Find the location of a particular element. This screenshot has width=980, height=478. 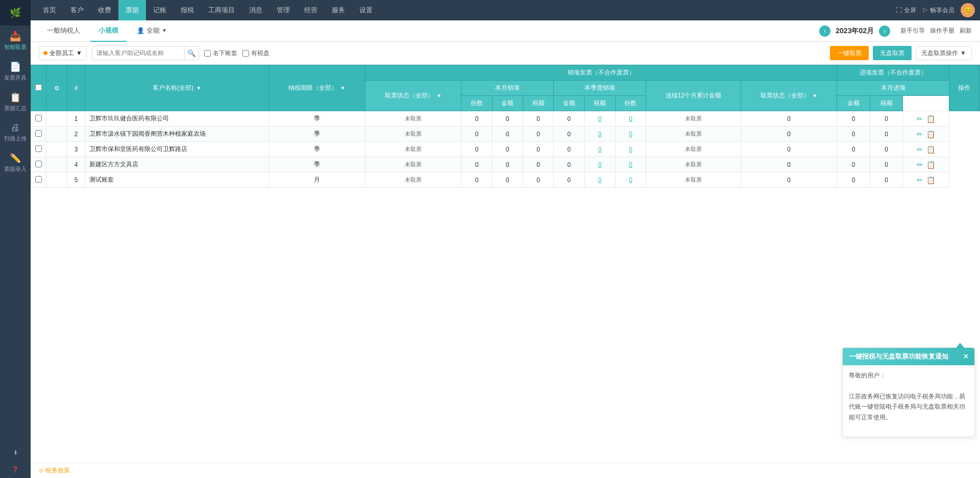

tax-policy-link: ⊙ 税务政策 is located at coordinates (54, 470).